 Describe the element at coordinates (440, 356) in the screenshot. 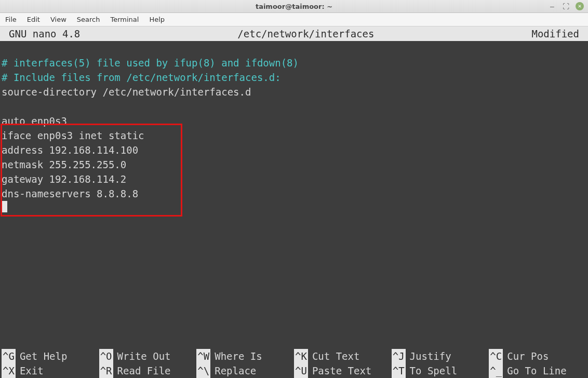

I see `shortcut-justify: ^JJustify` at that location.